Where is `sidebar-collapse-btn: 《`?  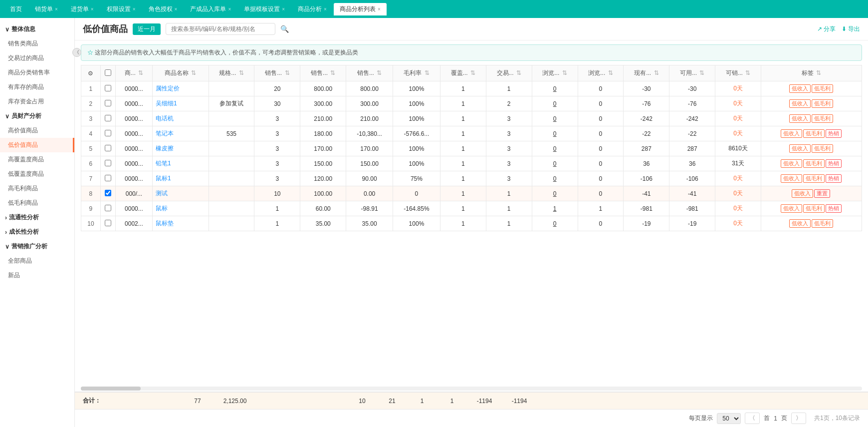
sidebar-collapse-btn: 《 is located at coordinates (77, 52).